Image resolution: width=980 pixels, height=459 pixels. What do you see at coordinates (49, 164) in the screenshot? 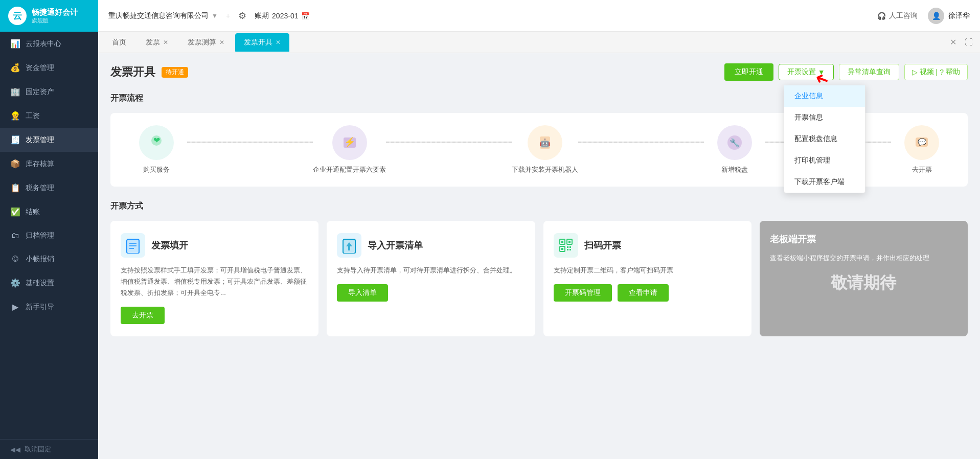
I see `sidebar-item-kucun: 📦 库存核算` at bounding box center [49, 164].